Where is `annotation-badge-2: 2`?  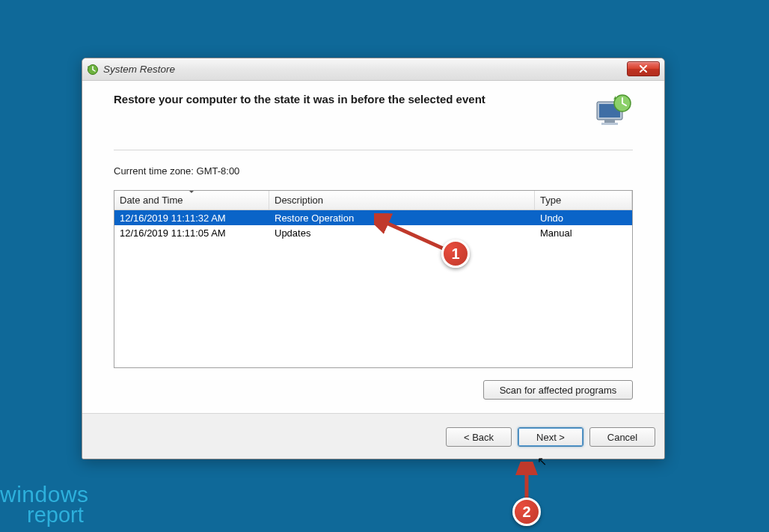 annotation-badge-2: 2 is located at coordinates (527, 512).